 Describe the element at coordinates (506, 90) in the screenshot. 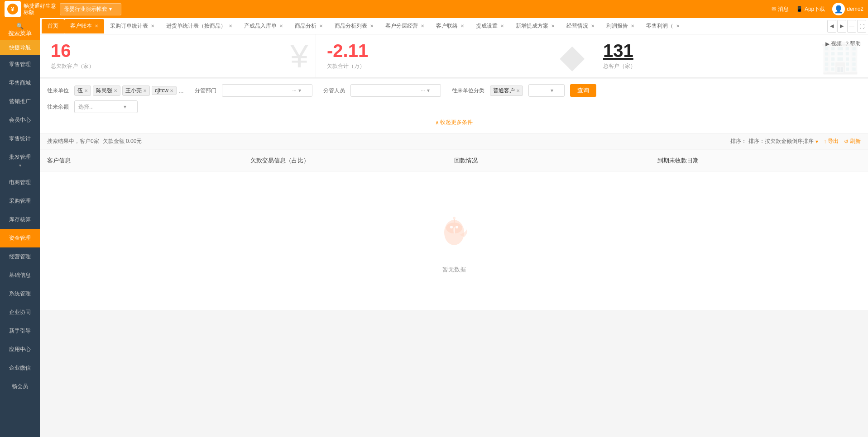

I see `category-tag-normal: 普通客户 ✕` at that location.